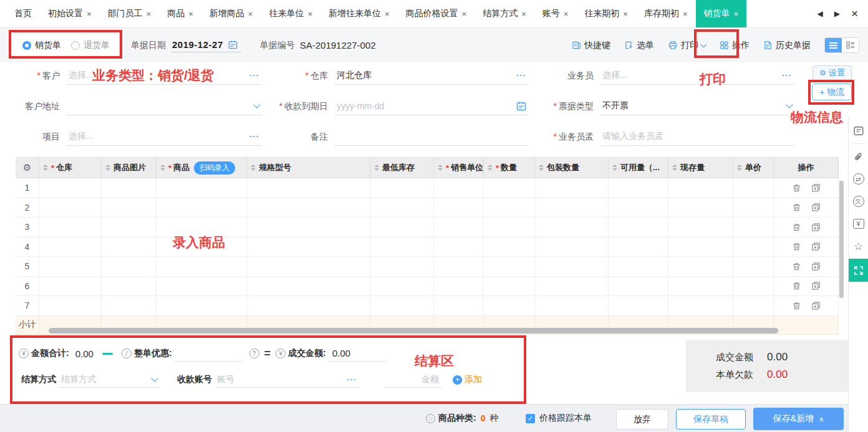 The height and width of the screenshot is (432, 868). Describe the element at coordinates (70, 168) in the screenshot. I see `header-warehouse: *仓库` at that location.